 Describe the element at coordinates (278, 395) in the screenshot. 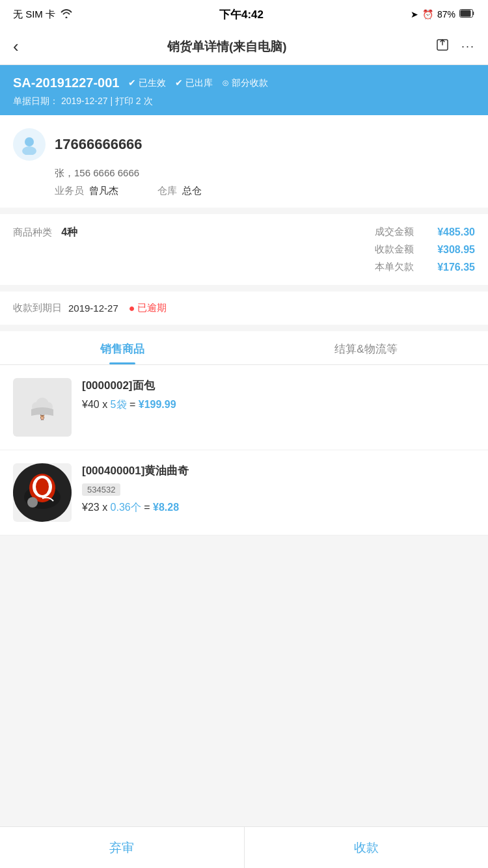

I see `product-details: [0000002]面包 ¥40 x 5袋 = ¥199.99` at that location.